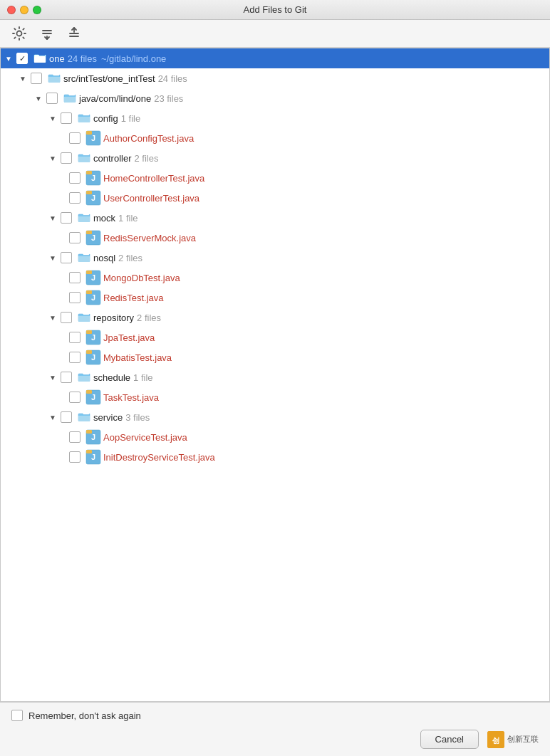  Describe the element at coordinates (38, 98) in the screenshot. I see `chevron-java: ▼` at that location.